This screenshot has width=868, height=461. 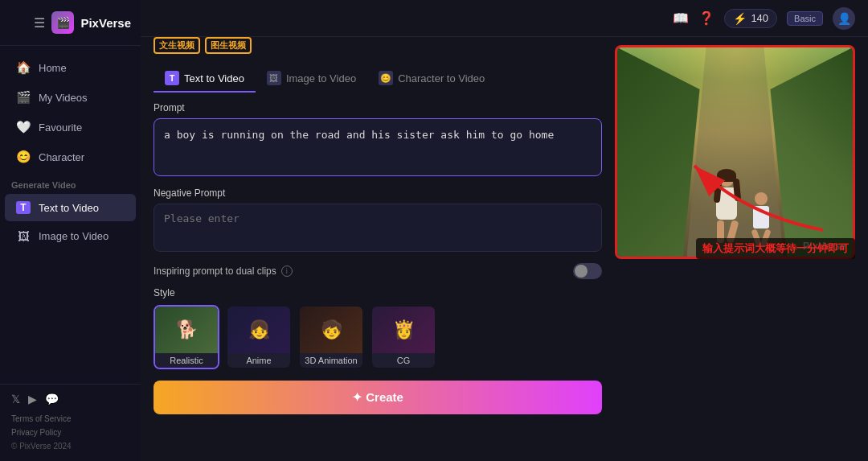 I want to click on twitter-icon: 𝕏, so click(x=16, y=399).